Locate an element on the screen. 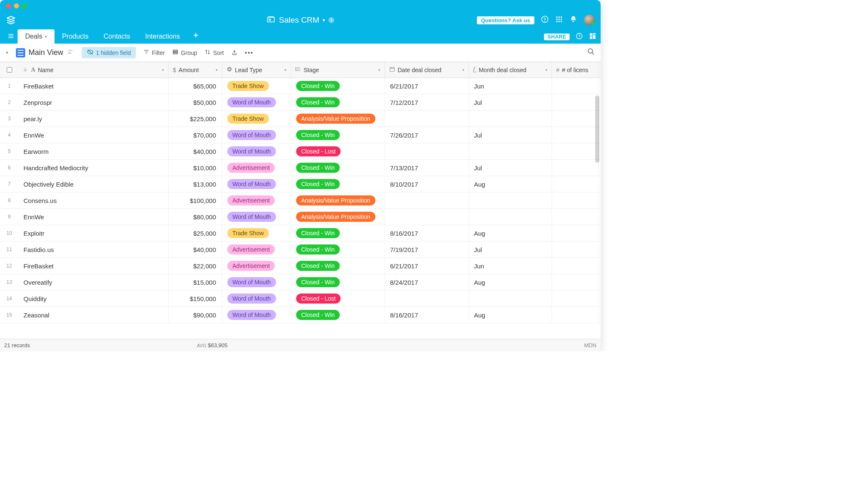  cell-amount: $90,000 is located at coordinates (195, 315).